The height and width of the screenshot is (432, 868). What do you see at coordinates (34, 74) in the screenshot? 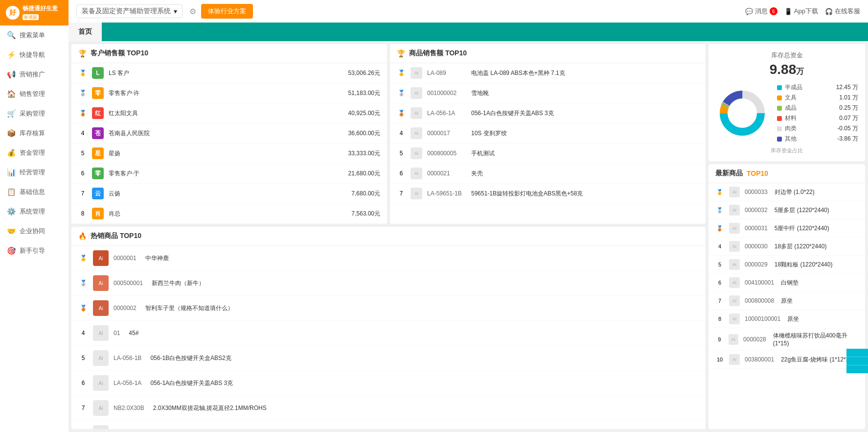
I see `sidebar-item-marketing: 📢 营销推广` at bounding box center [34, 74].